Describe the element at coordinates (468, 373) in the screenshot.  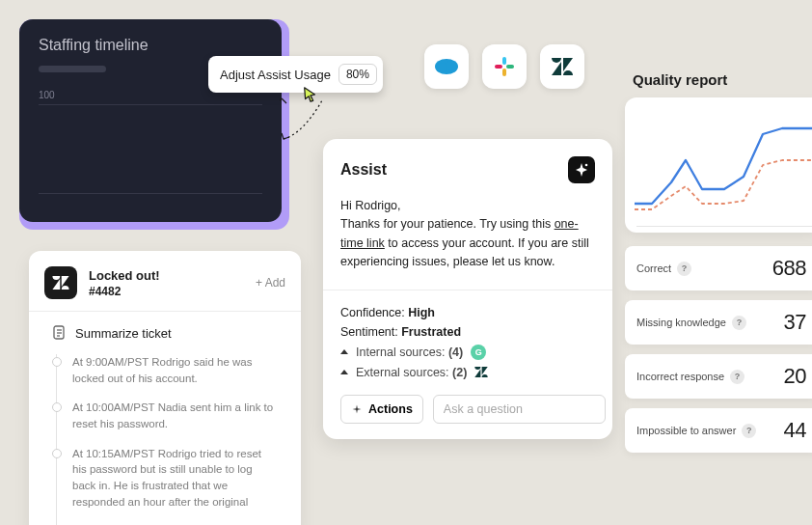
I see `external-sources-row: External sources: (2)` at that location.